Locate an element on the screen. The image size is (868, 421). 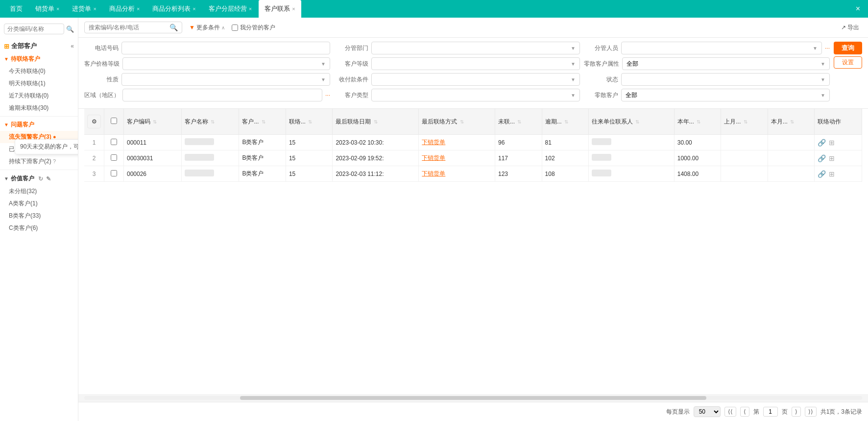
sidebar-collapse-button: « is located at coordinates (72, 46).